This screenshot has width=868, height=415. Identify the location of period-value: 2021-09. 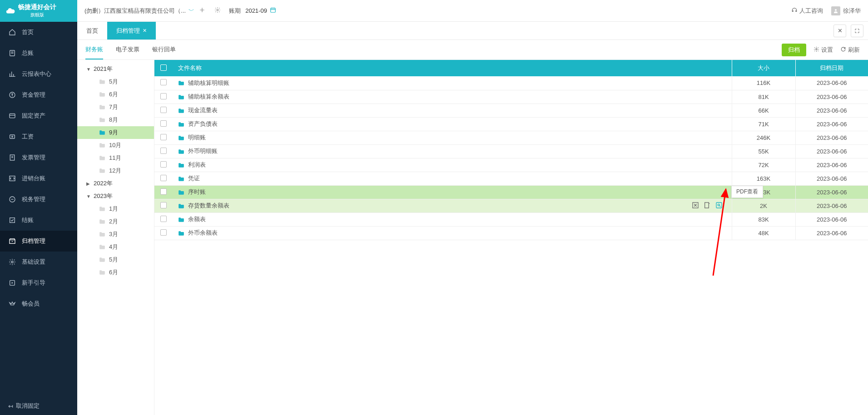
(256, 11).